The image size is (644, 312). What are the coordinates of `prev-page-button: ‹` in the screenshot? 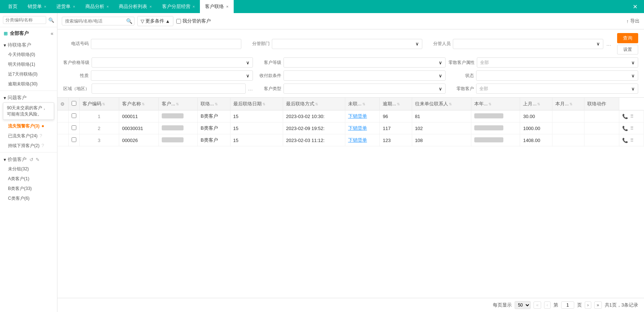 It's located at (547, 305).